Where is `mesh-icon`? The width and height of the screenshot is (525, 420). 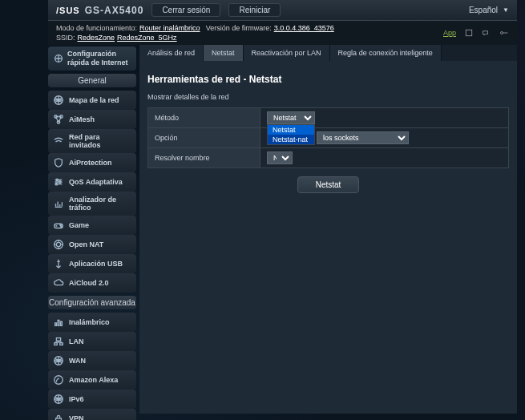
mesh-icon is located at coordinates (59, 119).